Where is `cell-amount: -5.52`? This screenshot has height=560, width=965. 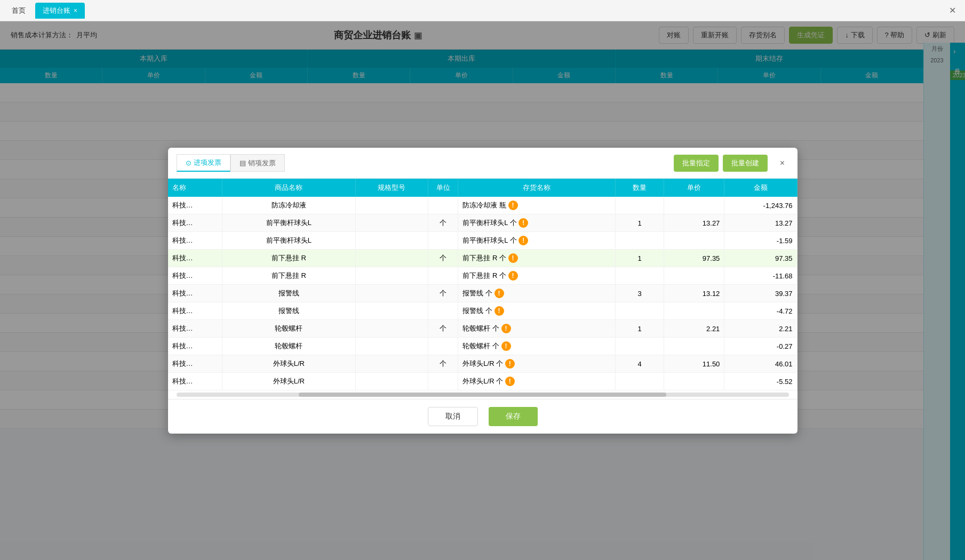 cell-amount: -5.52 is located at coordinates (761, 382).